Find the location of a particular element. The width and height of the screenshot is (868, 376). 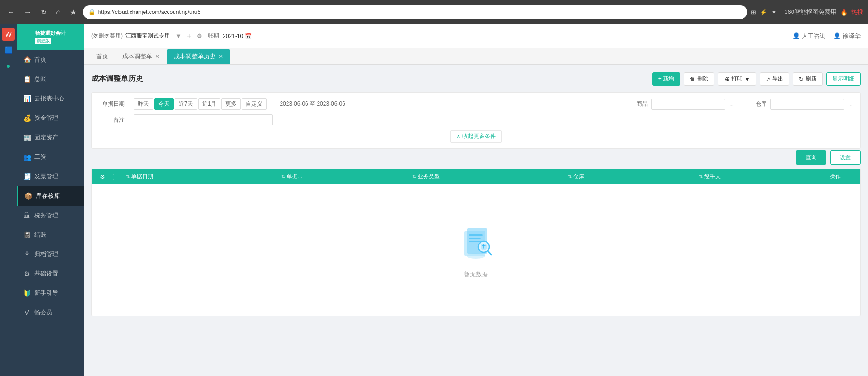

export-button: ↗ 导出 is located at coordinates (774, 79).